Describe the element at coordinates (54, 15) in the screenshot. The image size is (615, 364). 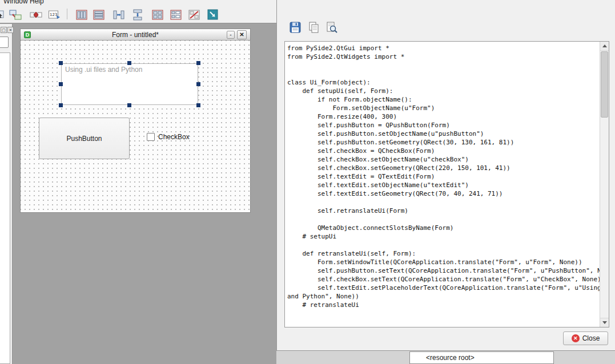
I see `svg-text: 123` at that location.